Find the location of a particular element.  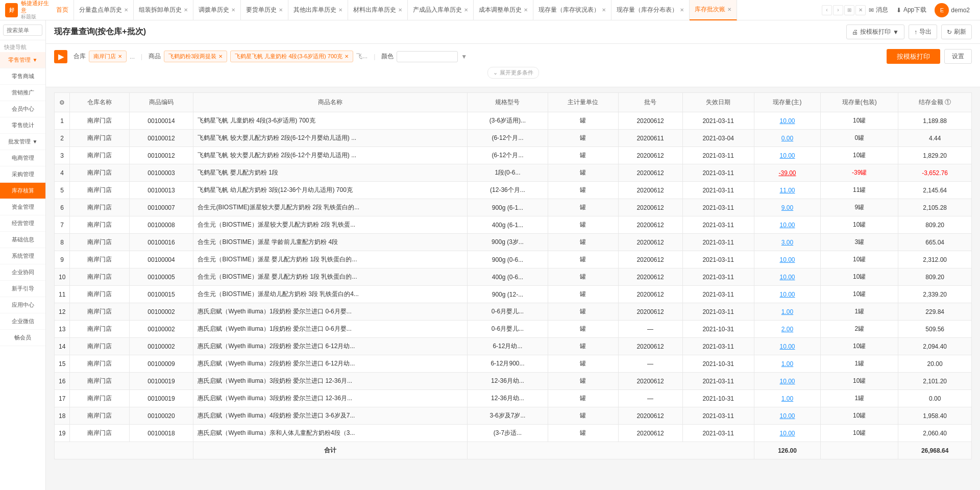

product-tag-2: 飞鹤星飞帆 儿童奶粉 4段(3-6岁适用) 700克 ✕ is located at coordinates (292, 56).